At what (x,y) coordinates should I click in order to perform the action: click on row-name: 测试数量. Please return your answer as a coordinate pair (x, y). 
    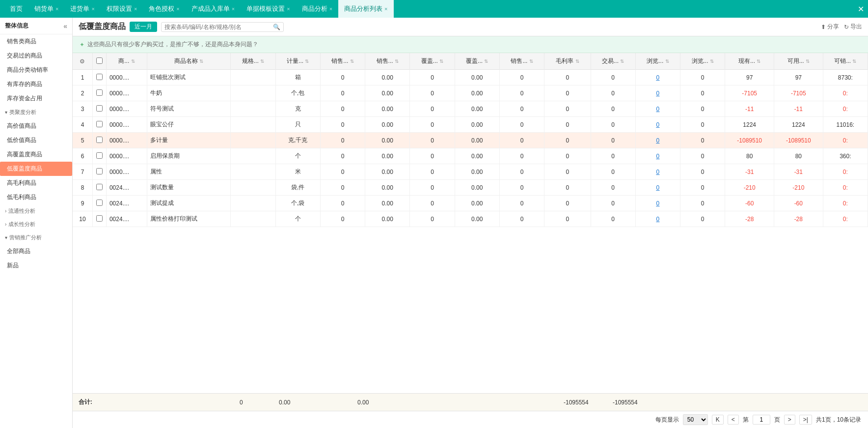
    Looking at the image, I should click on (189, 188).